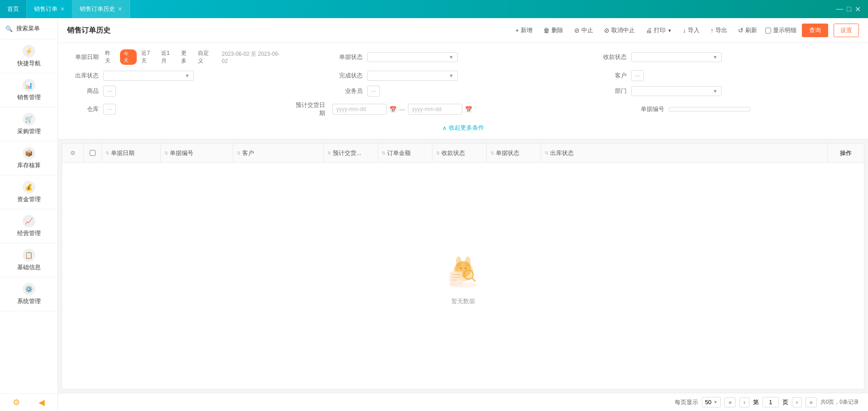 The image size is (868, 411). What do you see at coordinates (685, 30) in the screenshot?
I see `import-icon: ↓` at bounding box center [685, 30].